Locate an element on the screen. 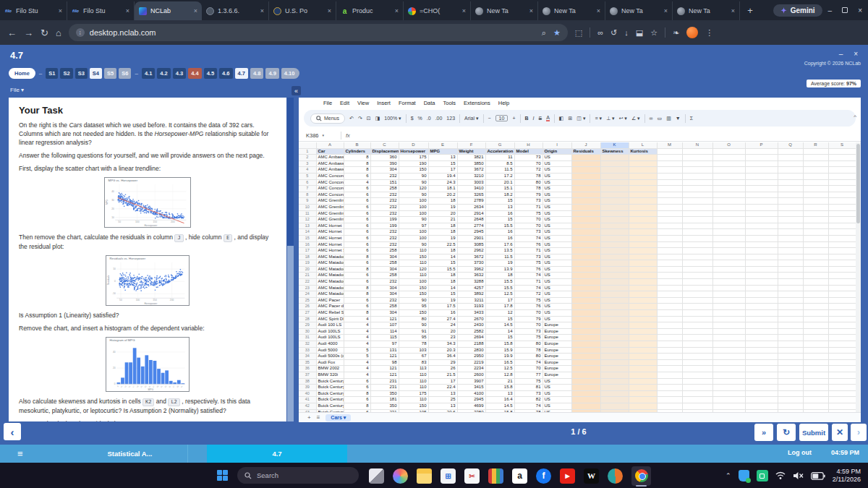 The width and height of the screenshot is (868, 488). data-cell: 67 is located at coordinates (414, 357).